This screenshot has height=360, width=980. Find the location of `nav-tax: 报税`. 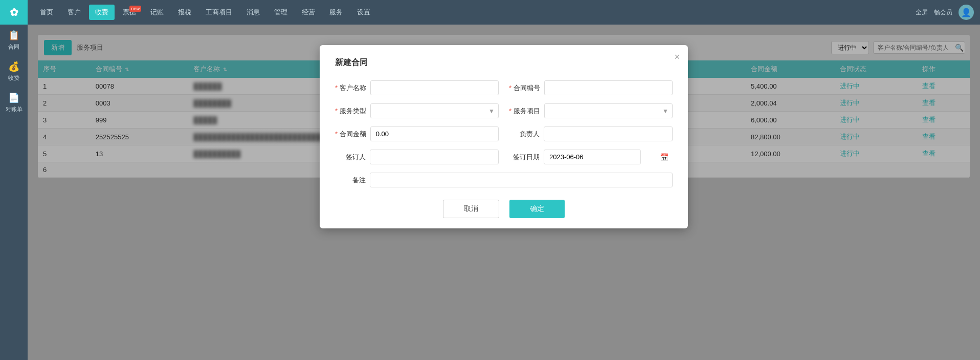

nav-tax: 报税 is located at coordinates (185, 12).